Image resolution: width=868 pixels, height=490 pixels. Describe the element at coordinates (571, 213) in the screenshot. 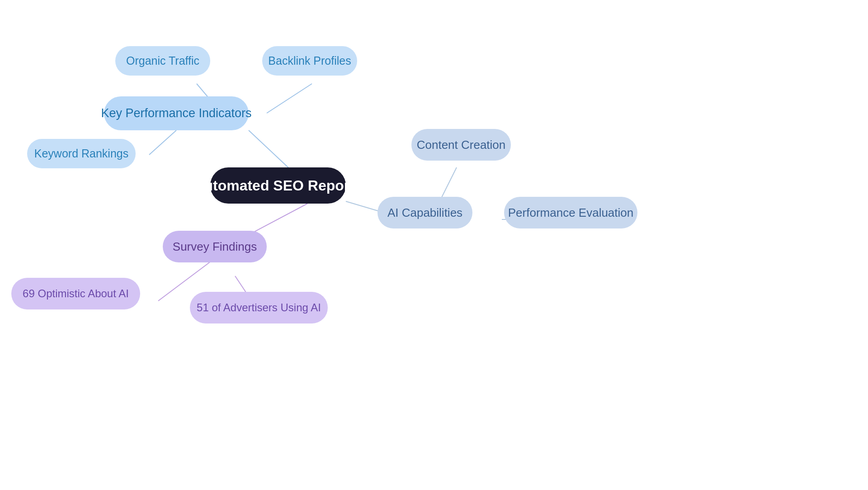

I see `performance-evaluation-node: Performance Evaluation` at that location.